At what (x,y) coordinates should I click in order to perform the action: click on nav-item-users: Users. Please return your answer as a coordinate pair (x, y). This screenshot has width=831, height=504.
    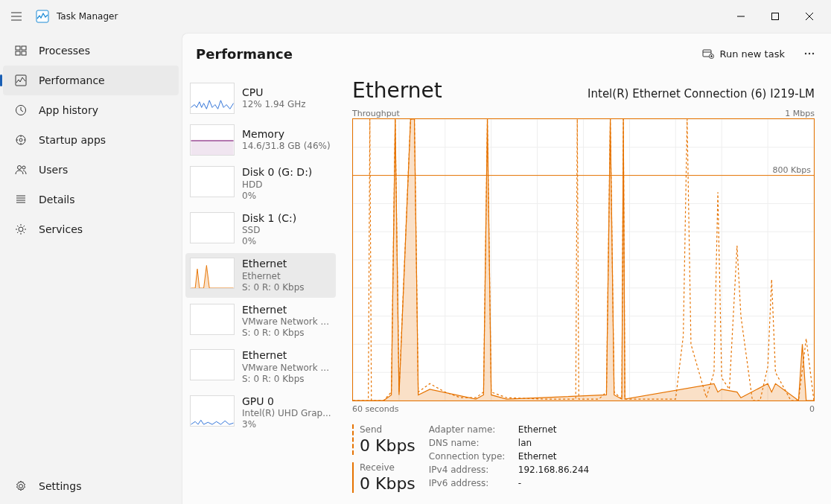
    Looking at the image, I should click on (91, 170).